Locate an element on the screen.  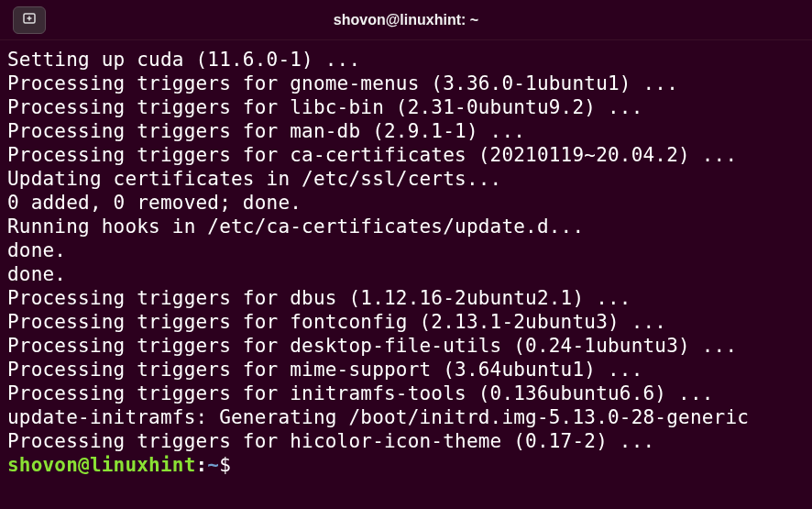
terminal-line: Processing triggers for mime-support (3.… is located at coordinates (406, 370).